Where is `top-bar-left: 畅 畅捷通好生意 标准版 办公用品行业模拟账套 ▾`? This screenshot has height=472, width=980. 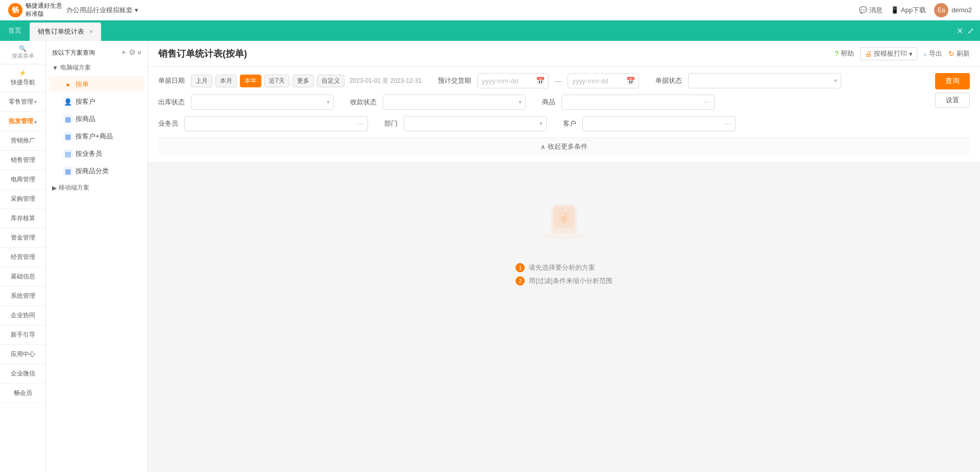 top-bar-left: 畅 畅捷通好生意 标准版 办公用品行业模拟账套 ▾ is located at coordinates (74, 10).